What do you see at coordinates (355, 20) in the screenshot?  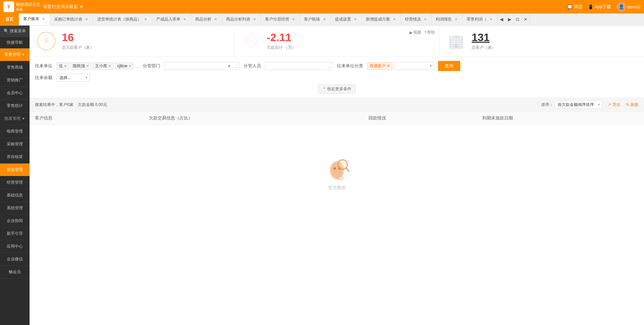 I see `tab-close-9: ✕` at bounding box center [355, 20].